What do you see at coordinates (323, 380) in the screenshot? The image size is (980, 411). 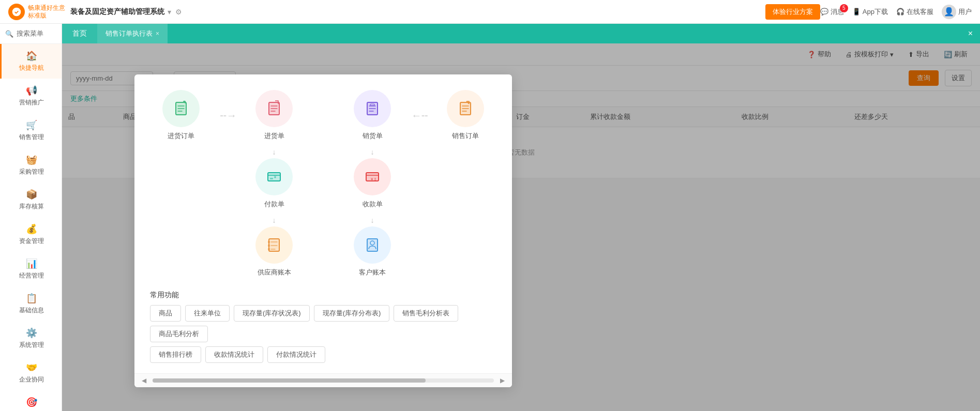 I see `modal-scrollbar: ◀ ▶` at bounding box center [323, 380].